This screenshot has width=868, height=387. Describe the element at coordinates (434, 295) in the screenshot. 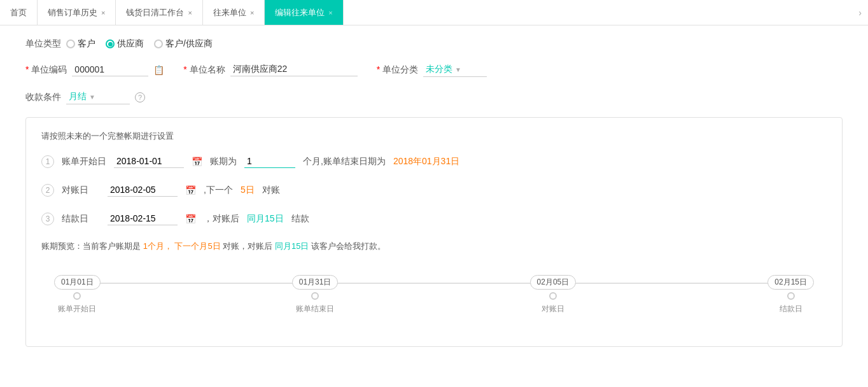

I see `timeline-nodes: 01月01日 账单开始日 01月31日 账单结束日 02月05日 对账日 02月…` at that location.